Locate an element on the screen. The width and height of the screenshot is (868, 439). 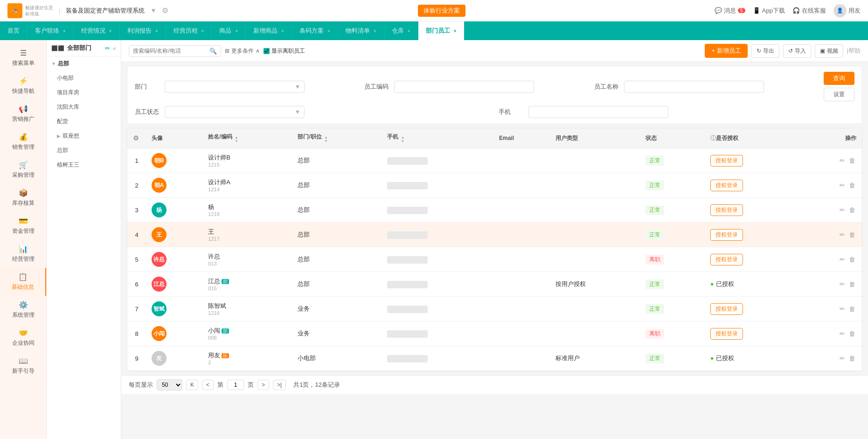
tab-goods: 商品 × is located at coordinates (229, 31).